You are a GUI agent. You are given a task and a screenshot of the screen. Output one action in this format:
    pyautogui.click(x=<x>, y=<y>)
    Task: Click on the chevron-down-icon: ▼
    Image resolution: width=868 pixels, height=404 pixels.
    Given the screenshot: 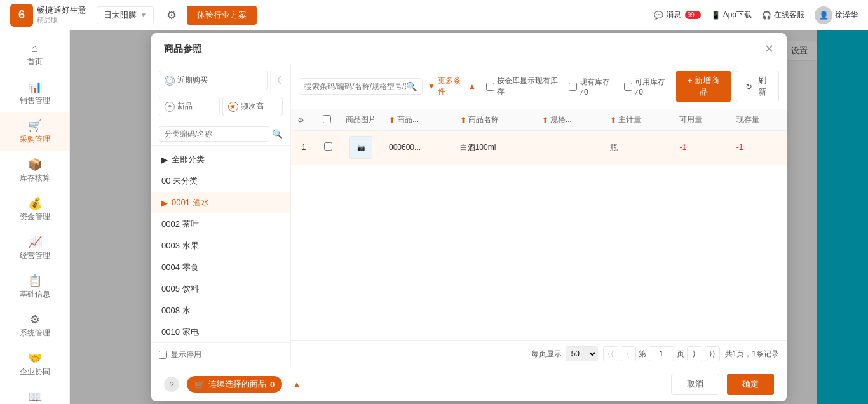 What is the action you would take?
    pyautogui.click(x=144, y=15)
    